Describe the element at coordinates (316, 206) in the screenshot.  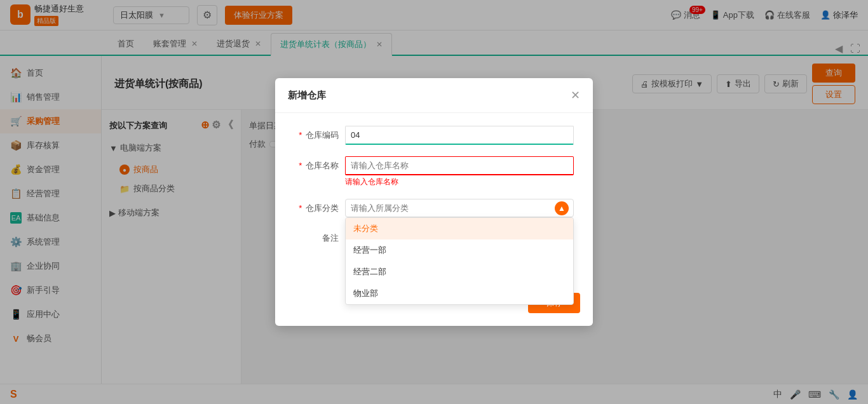
I see `category-label: * 仓库分类` at that location.